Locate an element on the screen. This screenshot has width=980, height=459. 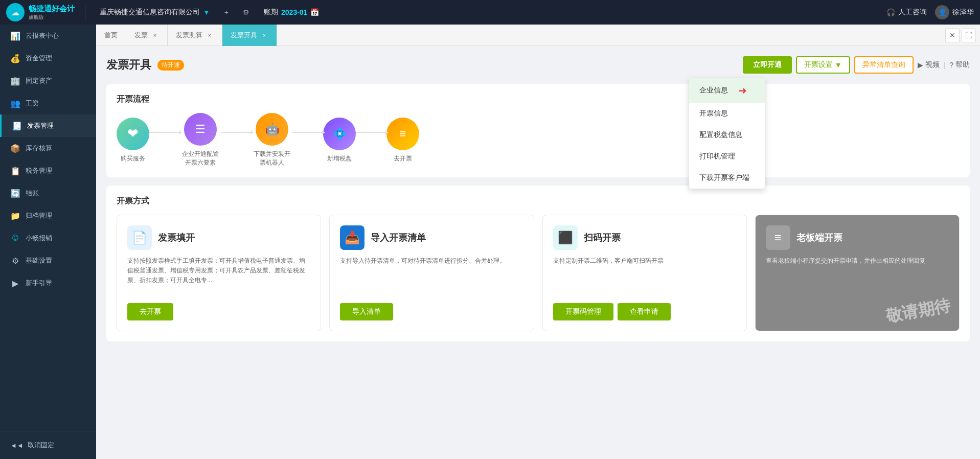
invoice-icon: 🧾 is located at coordinates (17, 126).